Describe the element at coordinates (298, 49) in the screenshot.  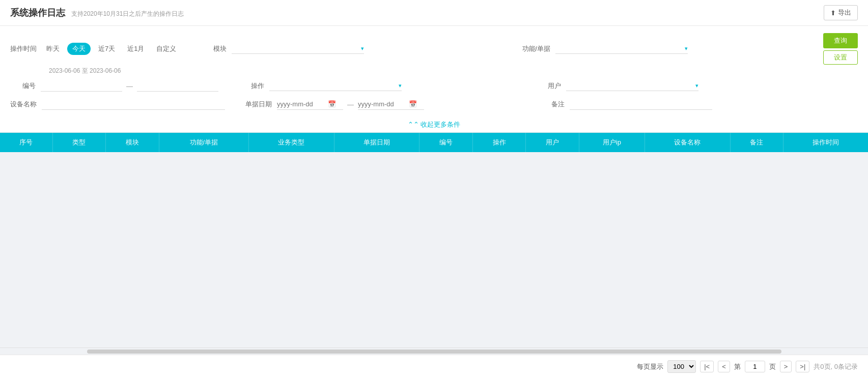
I see `module-dropdown: ▾` at that location.